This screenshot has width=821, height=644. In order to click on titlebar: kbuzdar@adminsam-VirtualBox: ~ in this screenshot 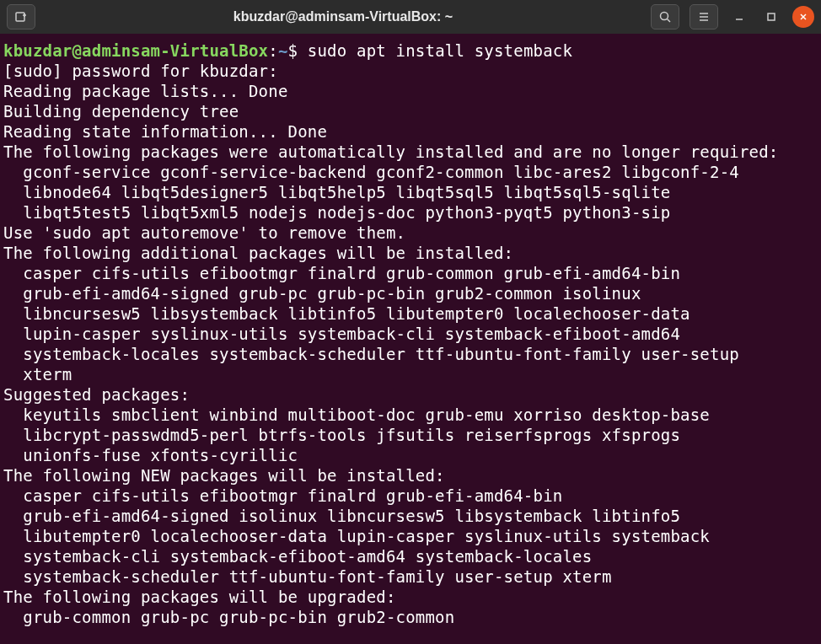, I will do `click(410, 17)`.